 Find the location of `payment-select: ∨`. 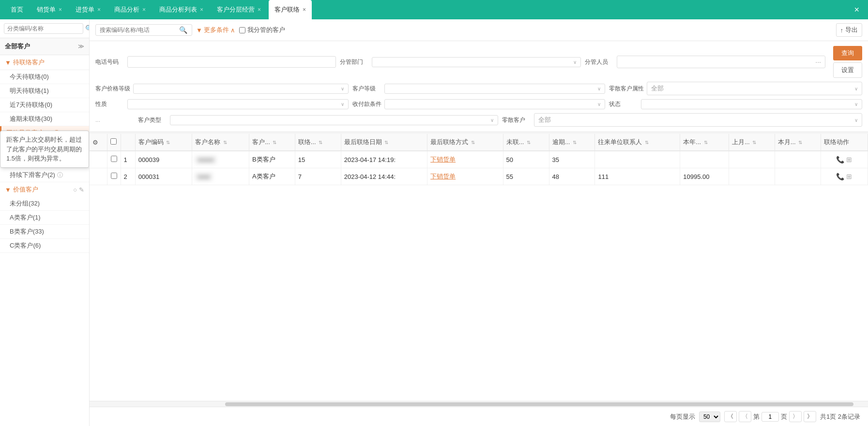

payment-select: ∨ is located at coordinates (495, 104).